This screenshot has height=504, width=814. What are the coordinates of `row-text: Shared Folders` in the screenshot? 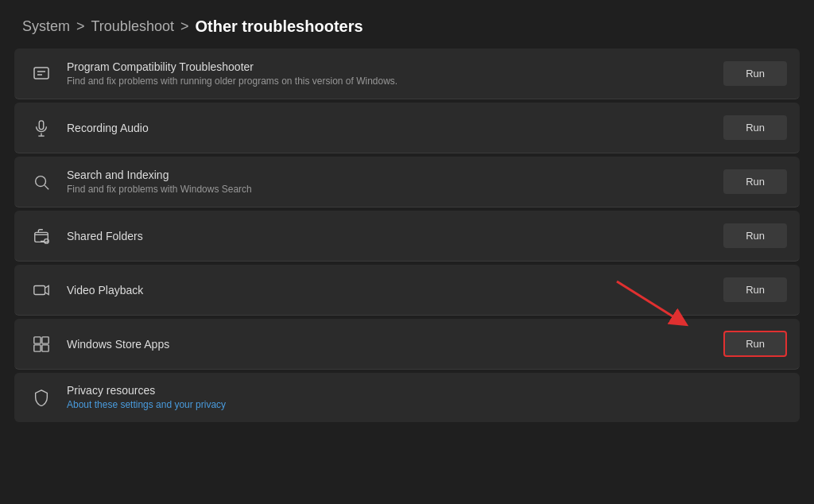 It's located at (395, 236).